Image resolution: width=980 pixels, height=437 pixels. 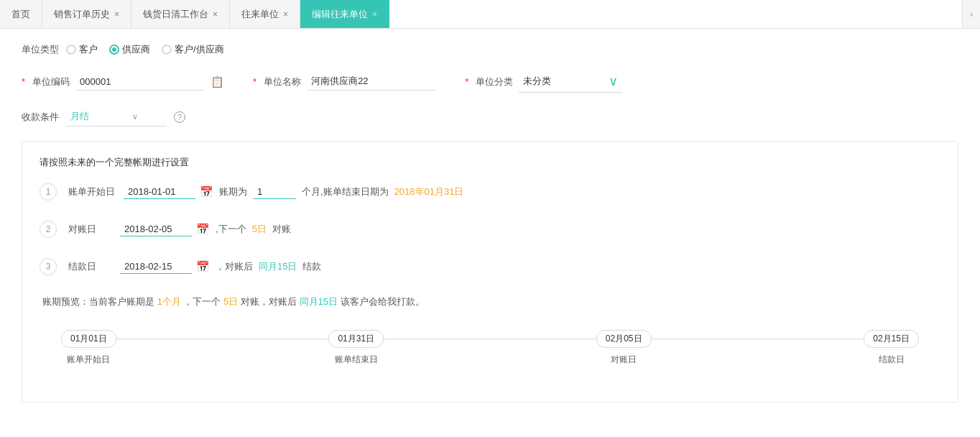 What do you see at coordinates (137, 50) in the screenshot?
I see `radio-supplier-label: 供应商` at bounding box center [137, 50].